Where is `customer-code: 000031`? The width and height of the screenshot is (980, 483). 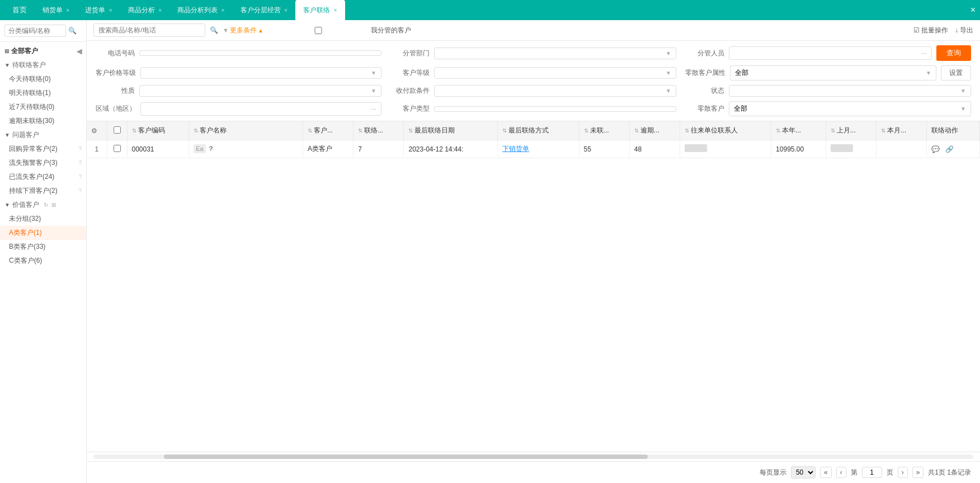 customer-code: 000031 is located at coordinates (158, 149).